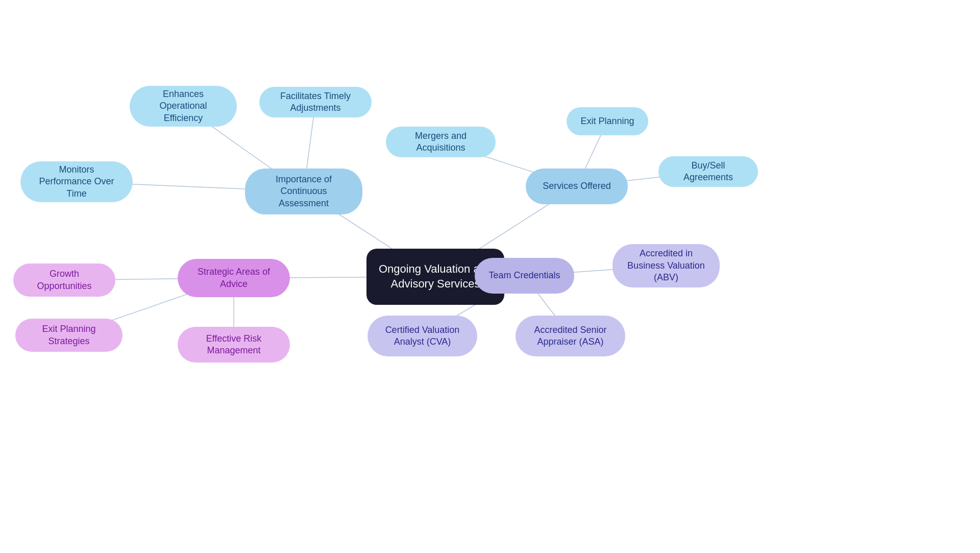 Image resolution: width=980 pixels, height=553 pixels. Describe the element at coordinates (304, 191) in the screenshot. I see `node-importance_continuous: Importance of Continuous Assessment` at that location.